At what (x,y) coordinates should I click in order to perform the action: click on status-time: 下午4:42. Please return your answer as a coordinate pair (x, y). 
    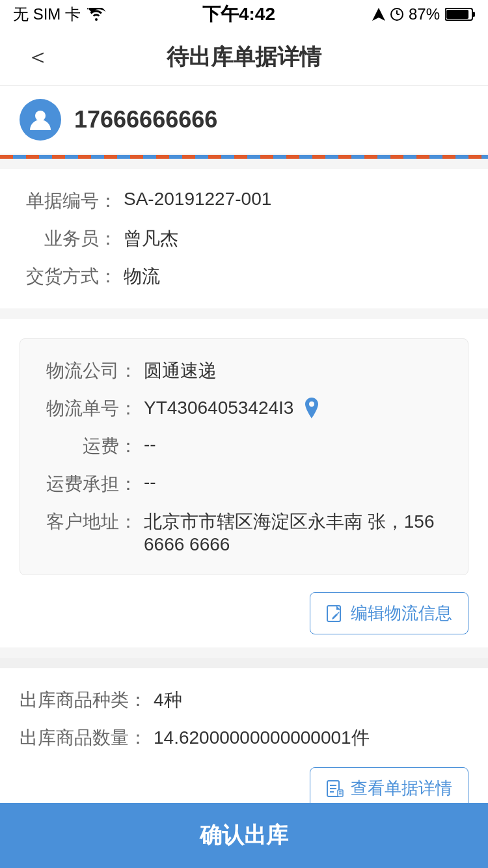
    Looking at the image, I should click on (239, 14).